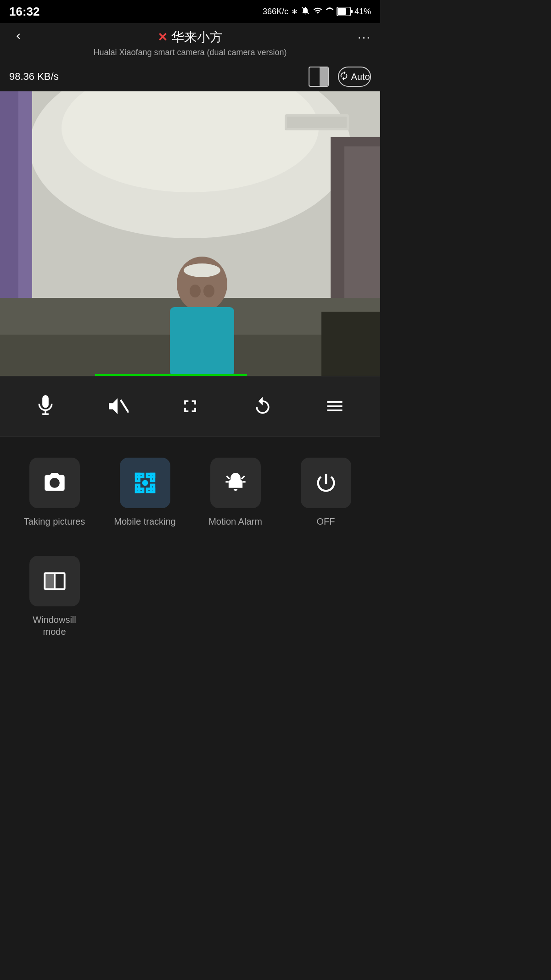 The height and width of the screenshot is (980, 551). What do you see at coordinates (295, 11) in the screenshot?
I see `bluetooth-icon: ∗` at bounding box center [295, 11].